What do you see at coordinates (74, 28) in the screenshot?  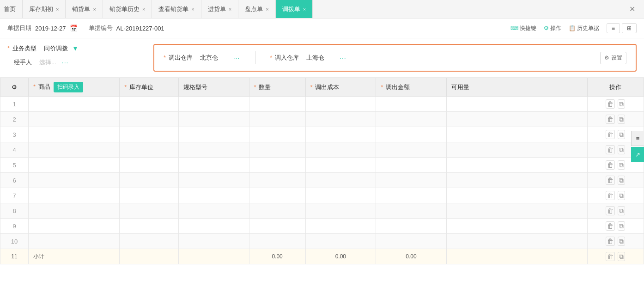 I see `calendar-icon: 📅` at bounding box center [74, 28].